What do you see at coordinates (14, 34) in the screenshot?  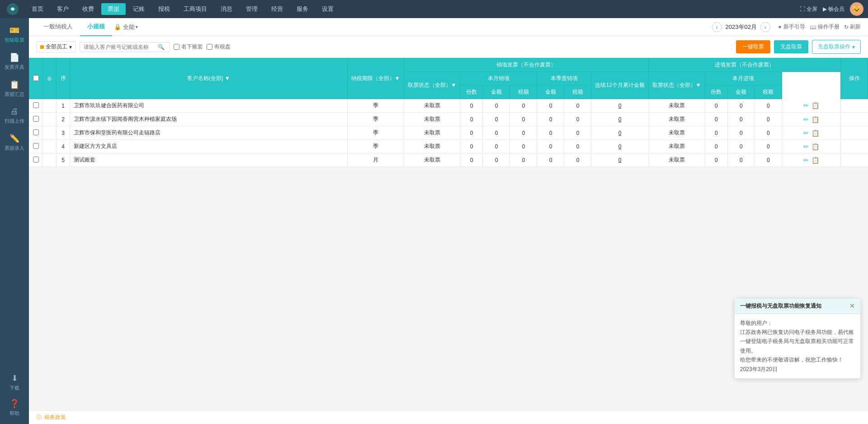 I see `sidebar-item-smart-ticket: 🎫 智能取票` at bounding box center [14, 34].